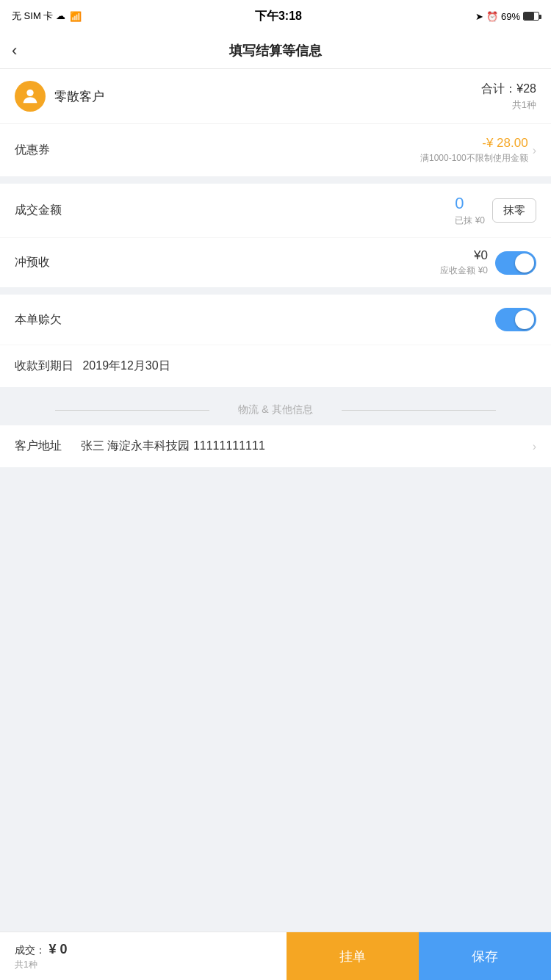  I want to click on due-date-row: 收款到期日 2019年12月30日, so click(276, 366).